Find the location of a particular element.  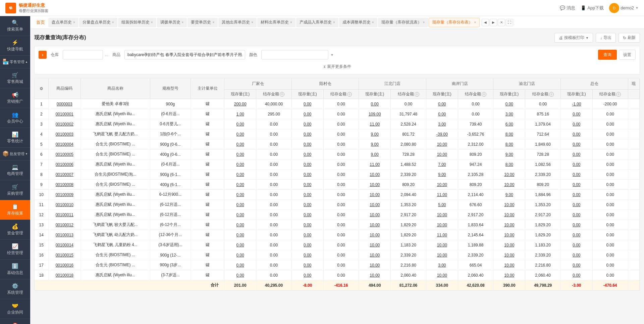

nav-next-btn: ▶ is located at coordinates (493, 22).